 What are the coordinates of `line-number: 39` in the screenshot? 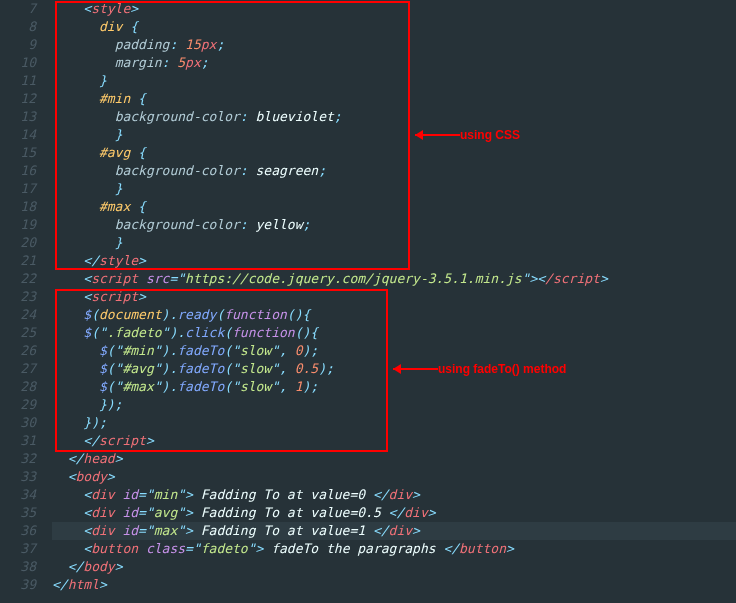 It's located at (18, 585).